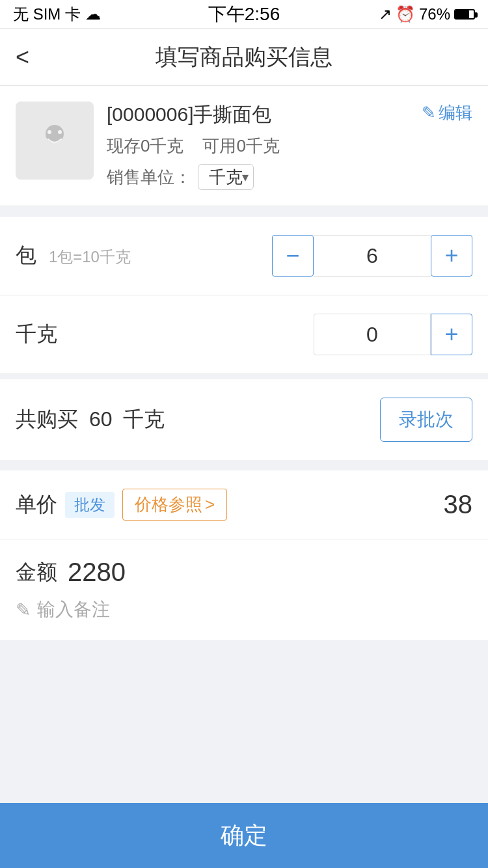  I want to click on quantity-input-bao, so click(372, 256).